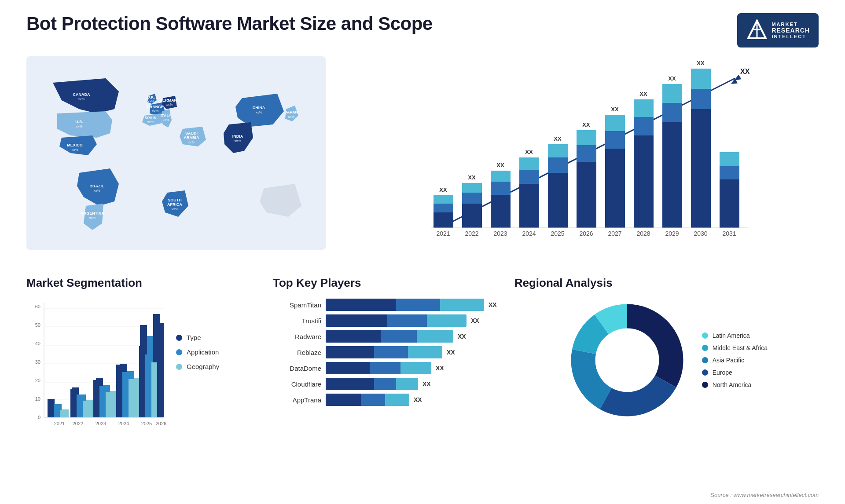 Image resolution: width=845 pixels, height=504 pixels. Describe the element at coordinates (529, 234) in the screenshot. I see `year-2024: 2024` at that location.